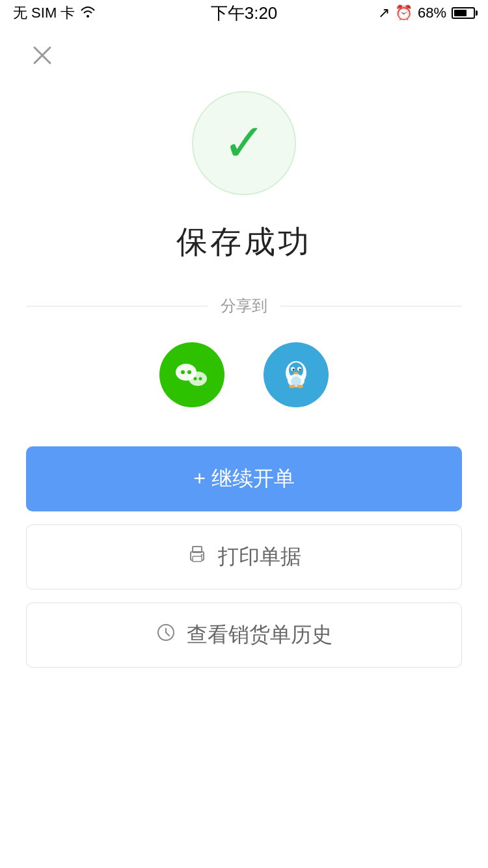 The image size is (488, 868). Describe the element at coordinates (244, 375) in the screenshot. I see `share-icons` at that location.